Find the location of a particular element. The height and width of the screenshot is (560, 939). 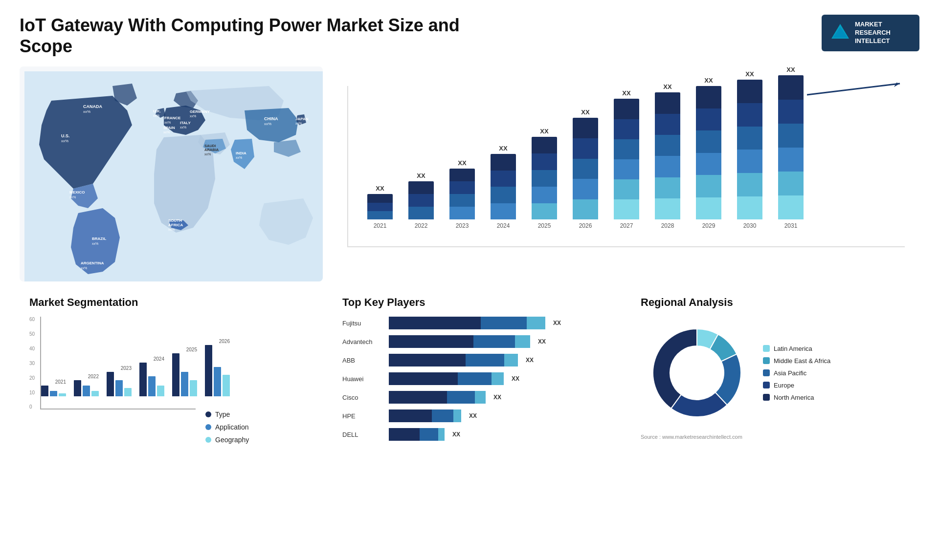

reg-legend-label: Asia Pacific is located at coordinates (790, 373).